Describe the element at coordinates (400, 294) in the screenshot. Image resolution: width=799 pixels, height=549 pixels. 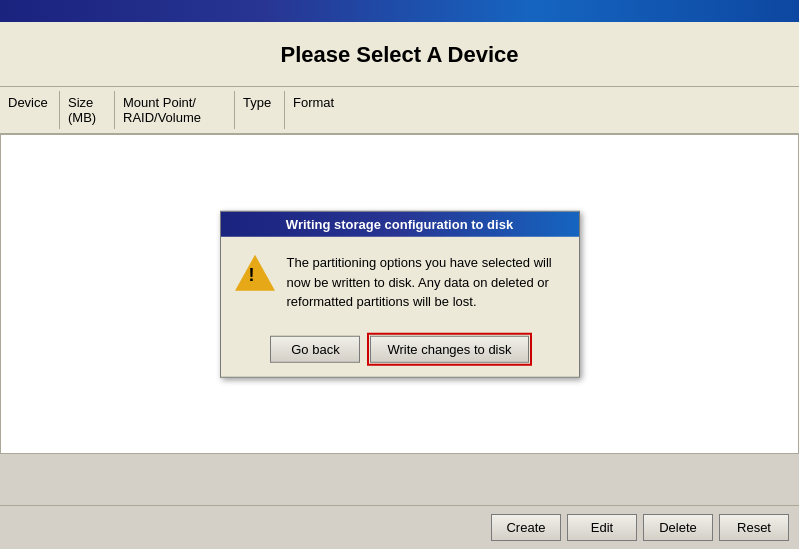
I see `dialog-box: Writing storage configuration to disk Th…` at that location.